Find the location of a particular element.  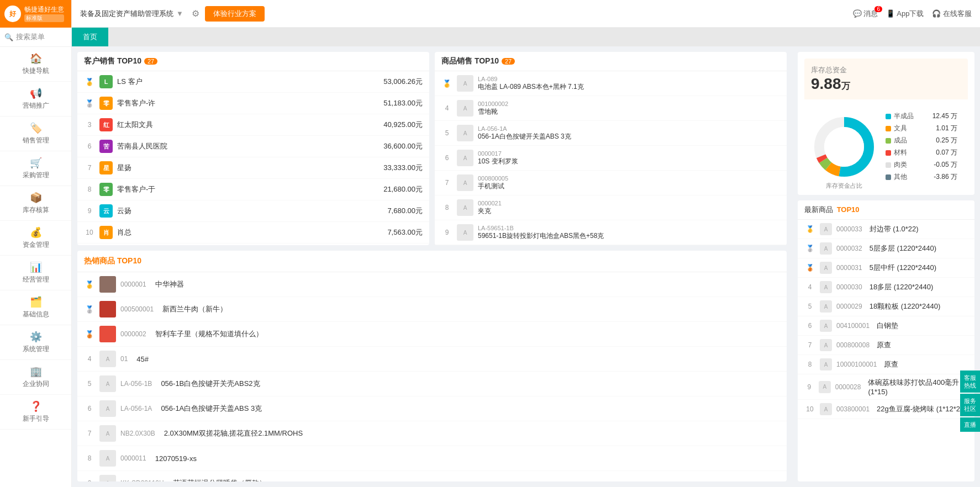

product-name: 新西兰牛肉（新牛） is located at coordinates (194, 309).